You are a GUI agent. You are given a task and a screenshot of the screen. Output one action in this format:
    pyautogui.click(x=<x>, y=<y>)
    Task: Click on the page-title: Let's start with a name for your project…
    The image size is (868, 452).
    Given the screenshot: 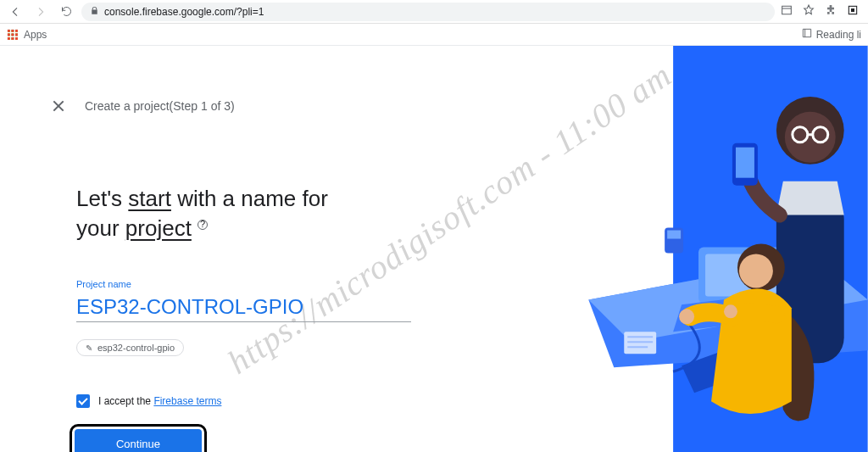 What is the action you would take?
    pyautogui.click(x=202, y=214)
    